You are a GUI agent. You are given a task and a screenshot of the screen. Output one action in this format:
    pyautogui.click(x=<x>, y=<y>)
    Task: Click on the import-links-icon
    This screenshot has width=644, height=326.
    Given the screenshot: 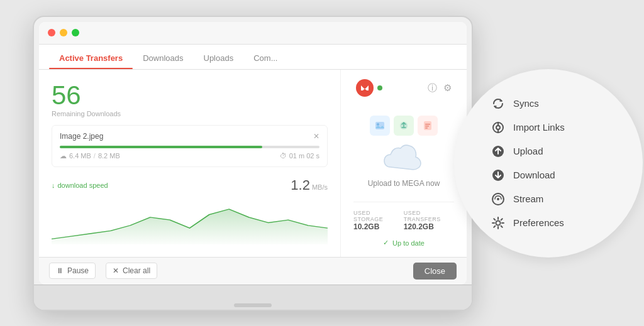 What is the action you would take?
    pyautogui.click(x=498, y=128)
    